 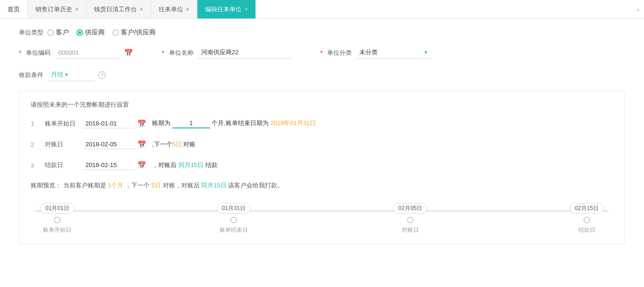 I want to click on code-input, so click(x=87, y=53).